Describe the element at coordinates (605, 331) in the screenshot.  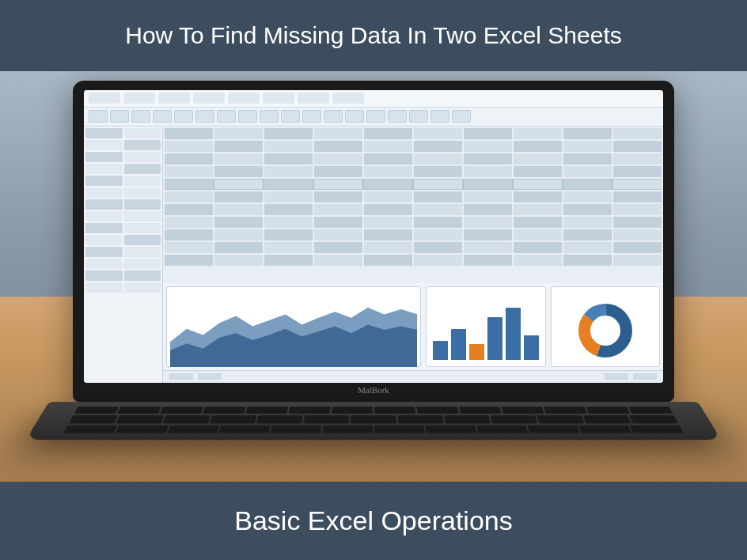
I see `donut-chart` at that location.